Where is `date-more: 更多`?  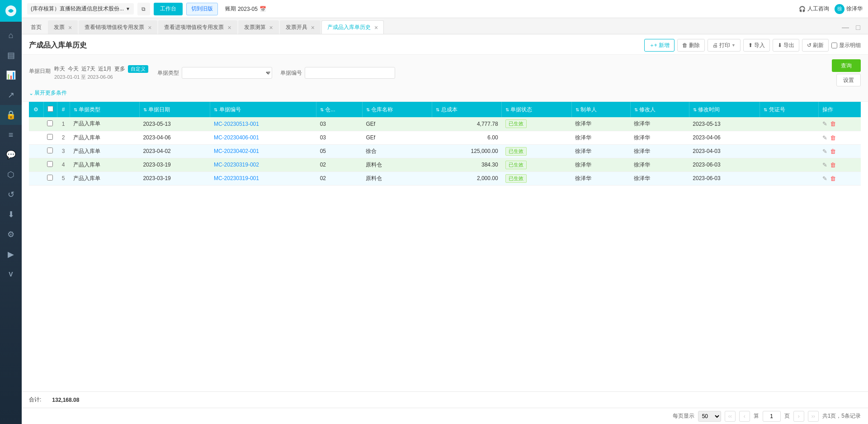
date-more: 更多 is located at coordinates (120, 69).